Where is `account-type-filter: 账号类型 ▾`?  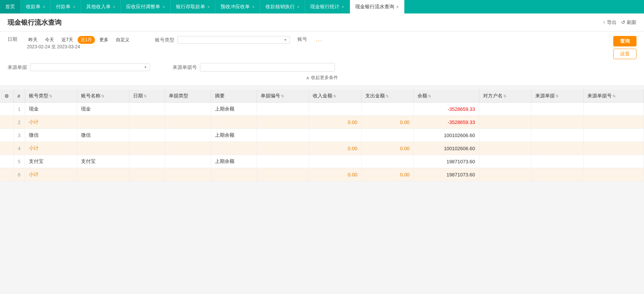 account-type-filter: 账号类型 ▾ is located at coordinates (222, 40).